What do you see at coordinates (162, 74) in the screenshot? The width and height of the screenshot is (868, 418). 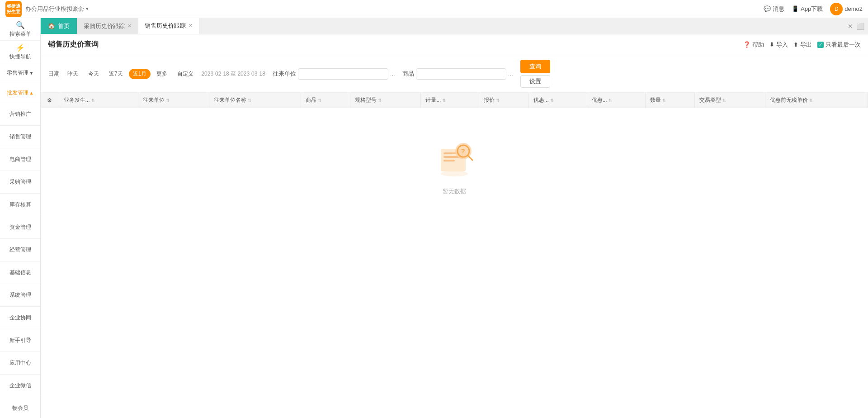 I see `date-btn-more: 更多` at bounding box center [162, 74].